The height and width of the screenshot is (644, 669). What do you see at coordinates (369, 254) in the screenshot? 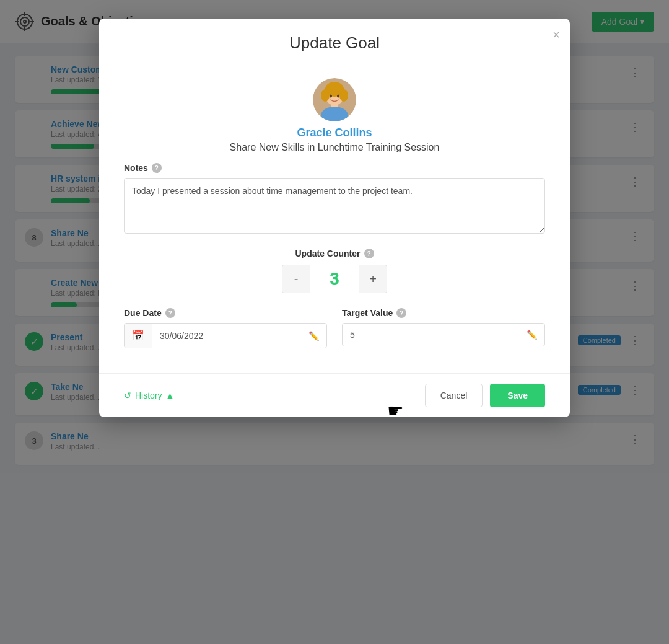
I see `counter-help-icon: ?` at bounding box center [369, 254].